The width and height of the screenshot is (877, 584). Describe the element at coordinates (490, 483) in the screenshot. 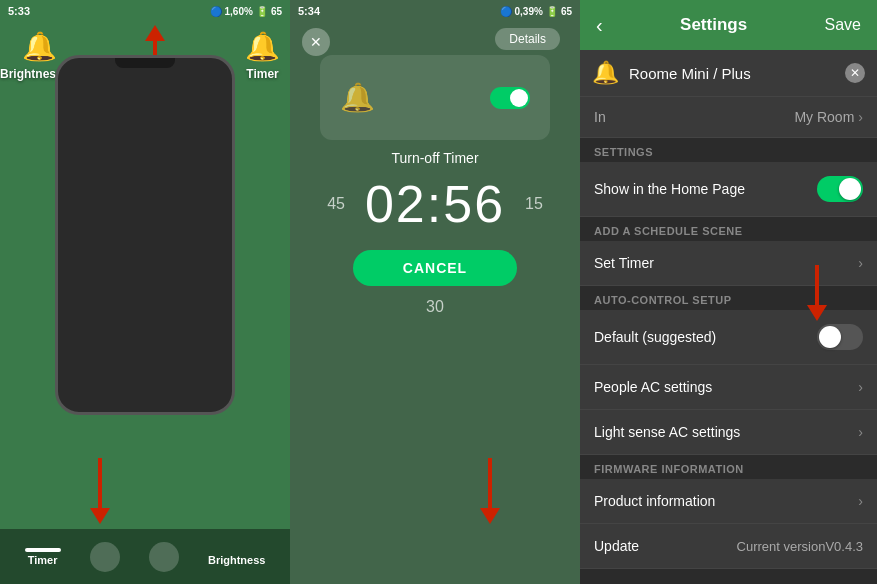

I see `arrow-shaft-down-right` at that location.